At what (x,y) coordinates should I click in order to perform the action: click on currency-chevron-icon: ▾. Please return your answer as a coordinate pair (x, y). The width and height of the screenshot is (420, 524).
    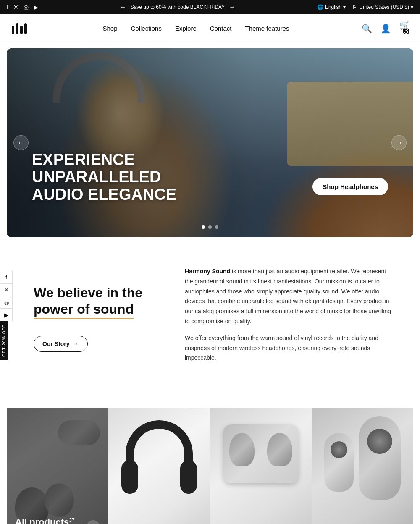
    Looking at the image, I should click on (412, 7).